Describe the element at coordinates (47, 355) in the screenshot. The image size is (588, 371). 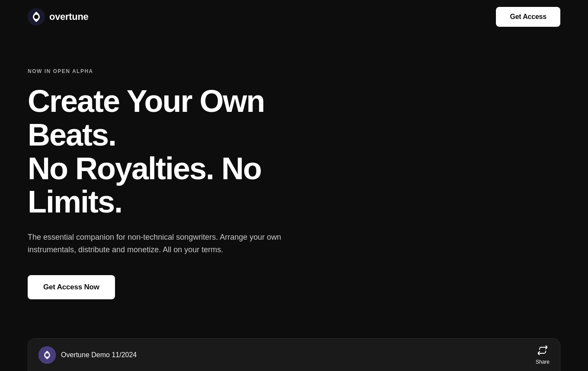
I see `demo-avatar` at that location.